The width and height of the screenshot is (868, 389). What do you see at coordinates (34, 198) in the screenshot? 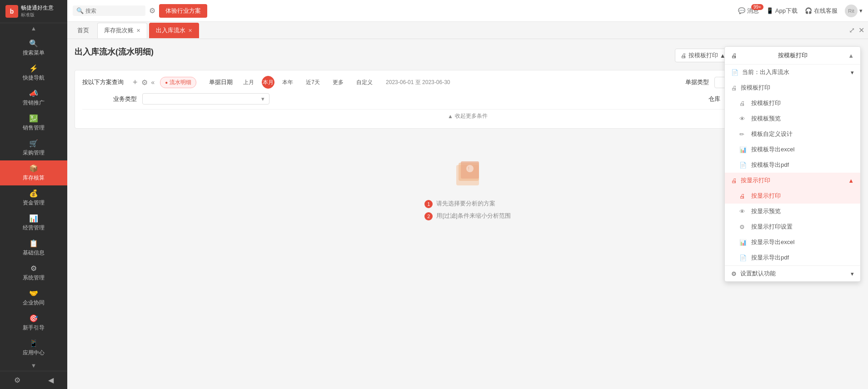
I see `sidebar-item-finance: 💰 资金管理` at bounding box center [34, 198].